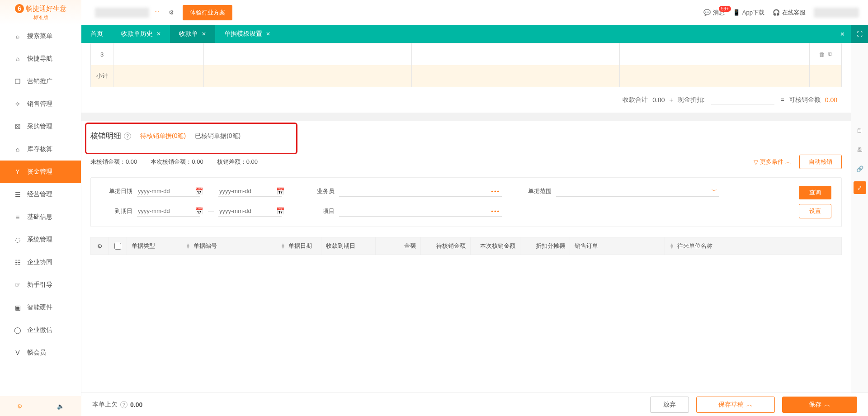 Image resolution: width=868 pixels, height=416 pixels. I want to click on messages-button: 💬 消息 99+, so click(714, 13).